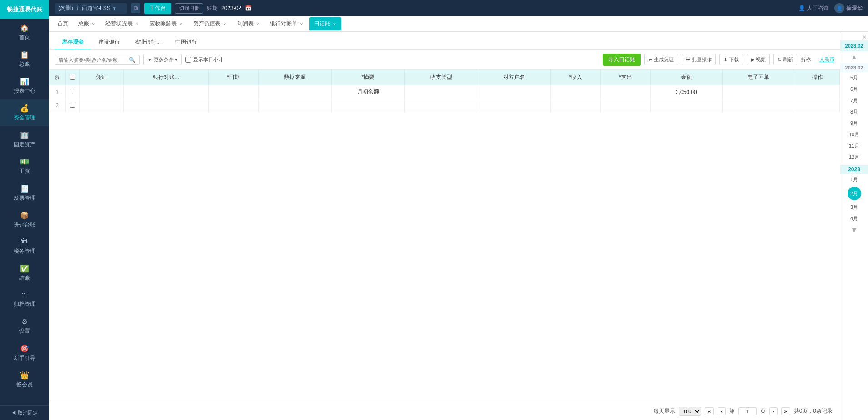 The width and height of the screenshot is (868, 420). What do you see at coordinates (854, 193) in the screenshot?
I see `date-month-2023-2: 2月` at bounding box center [854, 193].